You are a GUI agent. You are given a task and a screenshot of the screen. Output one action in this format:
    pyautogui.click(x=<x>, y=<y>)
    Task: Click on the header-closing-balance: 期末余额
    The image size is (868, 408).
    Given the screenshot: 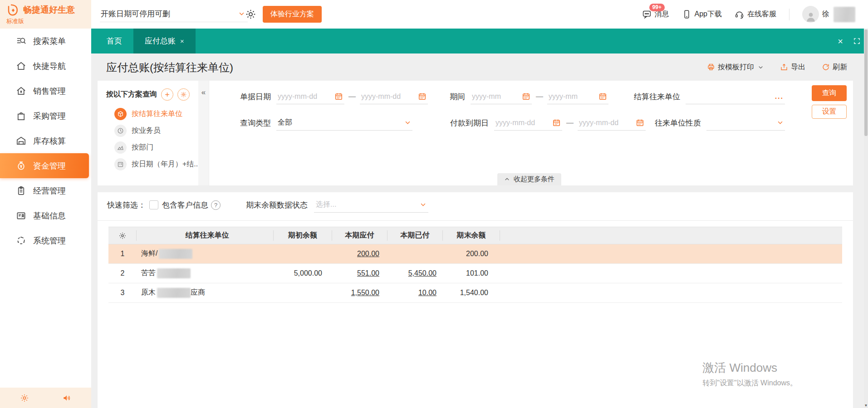 What is the action you would take?
    pyautogui.click(x=471, y=236)
    